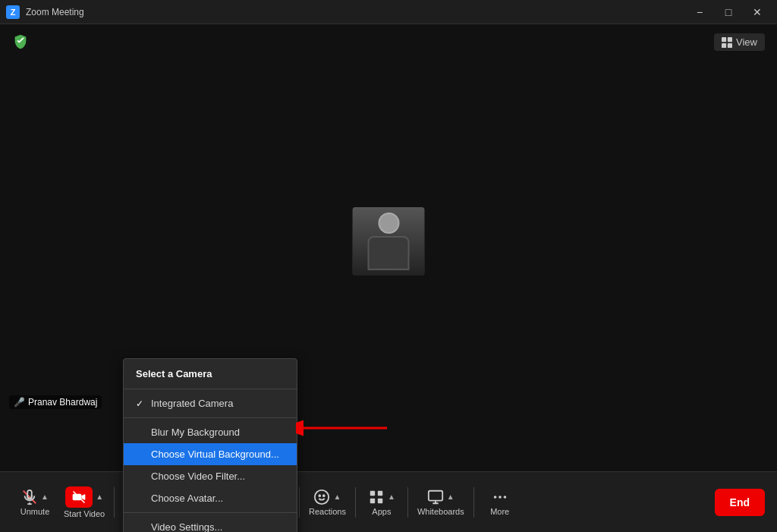 The width and height of the screenshot is (777, 532). Describe the element at coordinates (436, 497) in the screenshot. I see `whiteboards-icon` at that location.